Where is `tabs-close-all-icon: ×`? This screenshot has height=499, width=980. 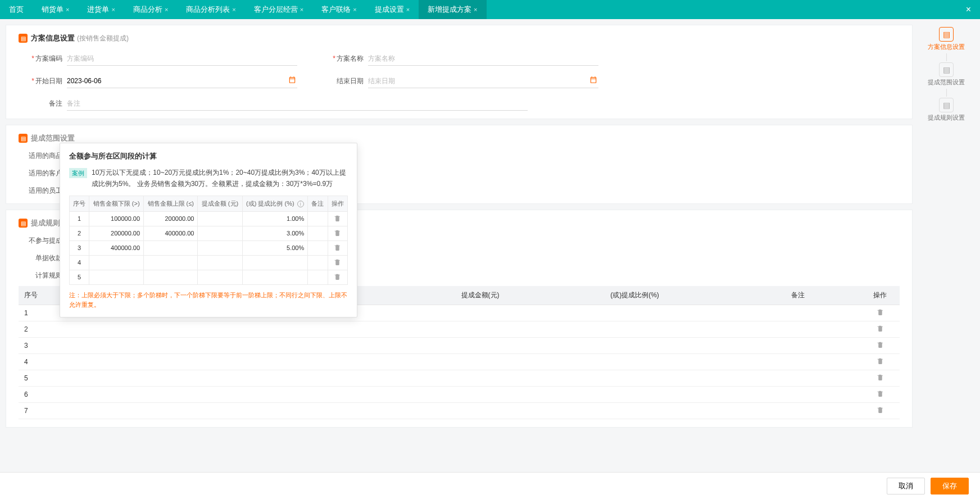 tabs-close-all-icon: × is located at coordinates (969, 10).